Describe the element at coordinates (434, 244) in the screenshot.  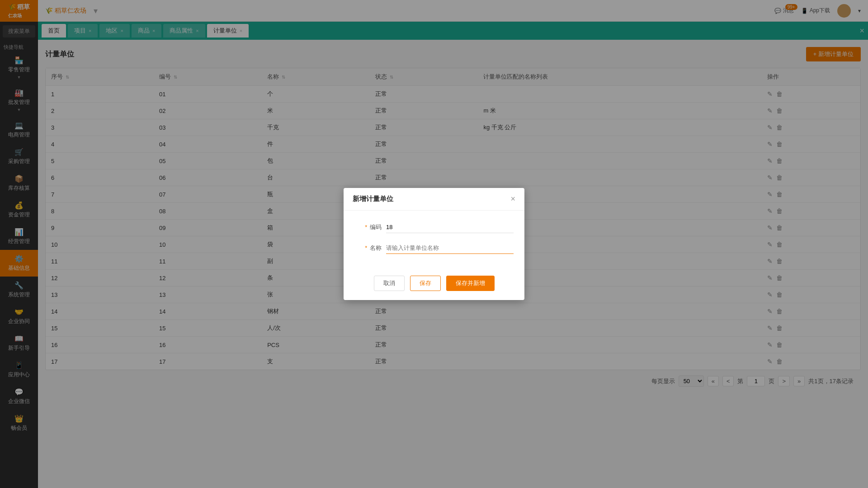
I see `add-unit-modal: 新增计量单位 × * 编码 * 名称 取消 保存 保存并新增` at that location.